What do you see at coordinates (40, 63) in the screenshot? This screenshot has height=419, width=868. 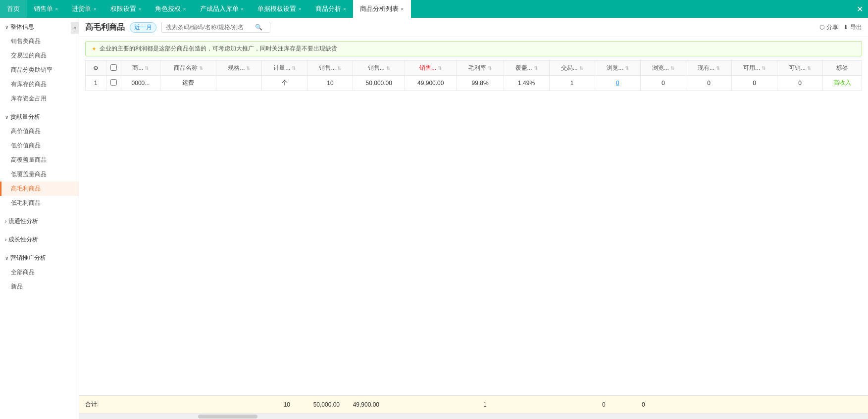 I see `sidebar-section-overall: ∨ 整体信息 销售类商品 交易过的商品 商品分类助销率 有库存的商品 库存资金占…` at bounding box center [40, 63].